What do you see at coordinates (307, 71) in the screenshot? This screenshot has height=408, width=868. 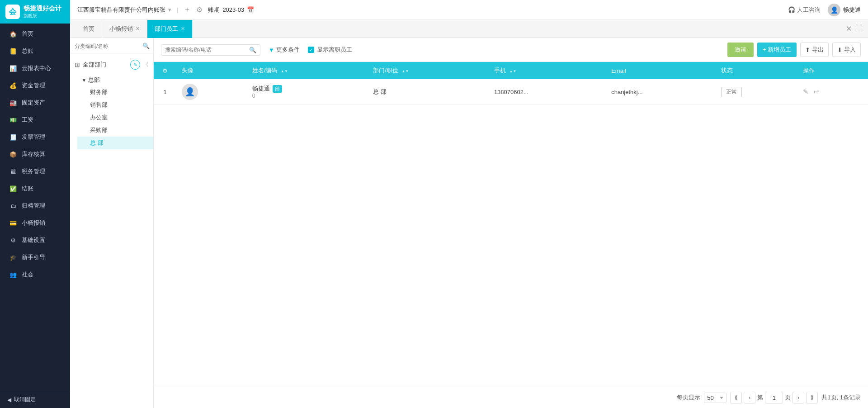 I see `col-name: 姓名/编码 ▲▼` at bounding box center [307, 71].